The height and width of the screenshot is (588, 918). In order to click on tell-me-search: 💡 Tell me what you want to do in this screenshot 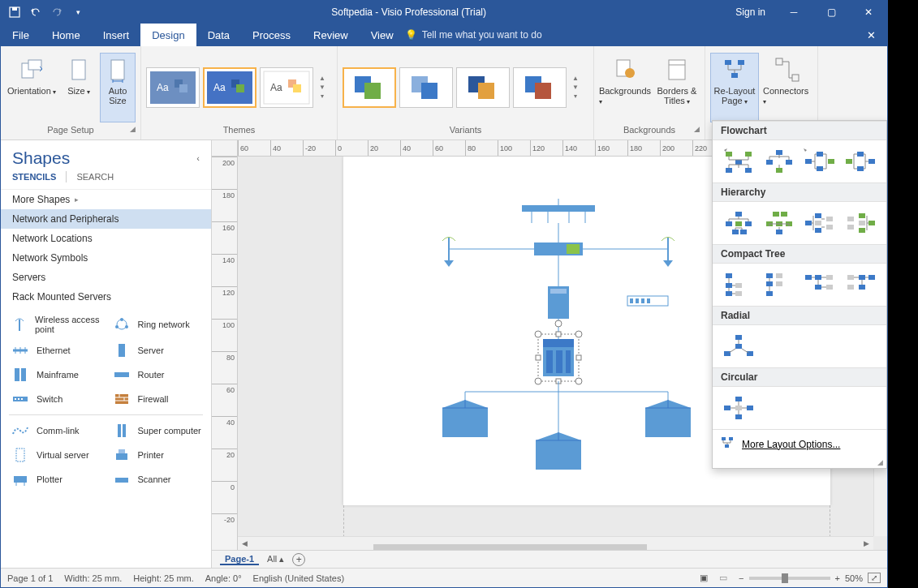, I will do `click(474, 35)`.